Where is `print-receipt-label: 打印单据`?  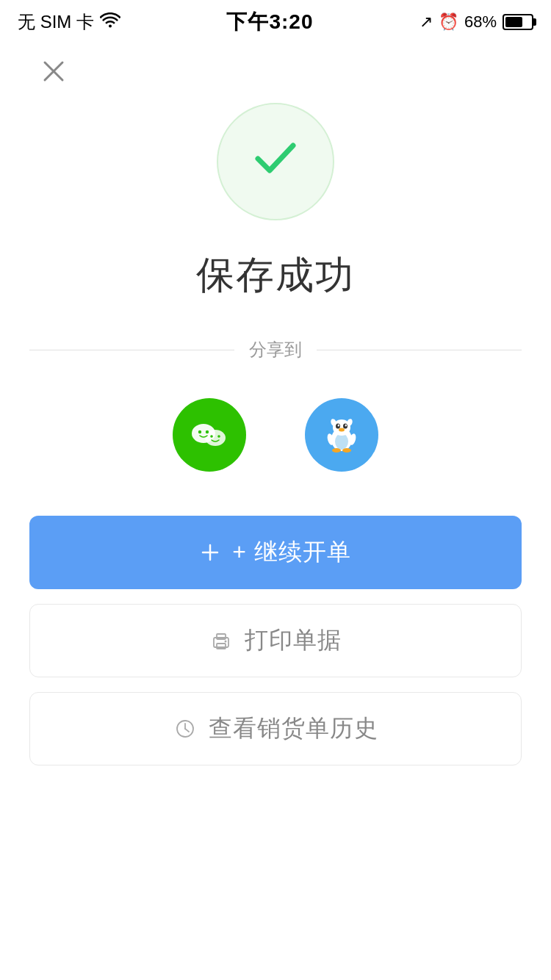 print-receipt-label: 打印单据 is located at coordinates (293, 641).